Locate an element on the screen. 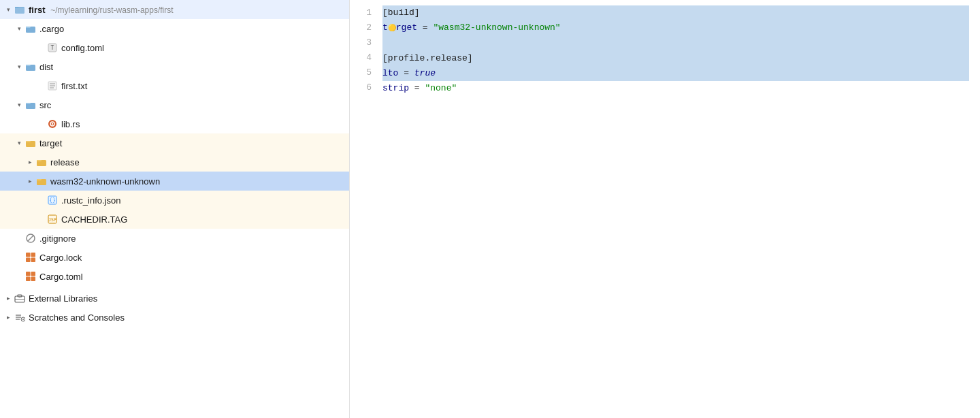 Image resolution: width=980 pixels, height=418 pixels. first-txt-label: first.txt is located at coordinates (74, 86).